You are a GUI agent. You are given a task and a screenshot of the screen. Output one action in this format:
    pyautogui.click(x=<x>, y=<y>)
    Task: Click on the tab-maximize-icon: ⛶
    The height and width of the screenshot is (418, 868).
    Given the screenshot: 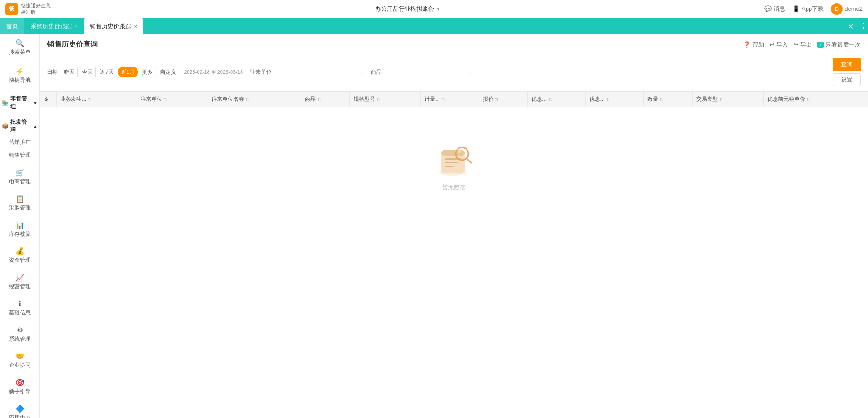 What is the action you would take?
    pyautogui.click(x=861, y=26)
    